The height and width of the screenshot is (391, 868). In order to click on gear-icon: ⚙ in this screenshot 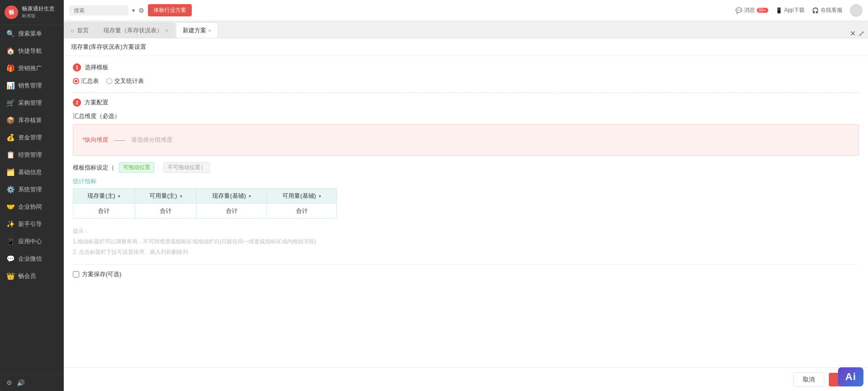, I will do `click(141, 10)`.